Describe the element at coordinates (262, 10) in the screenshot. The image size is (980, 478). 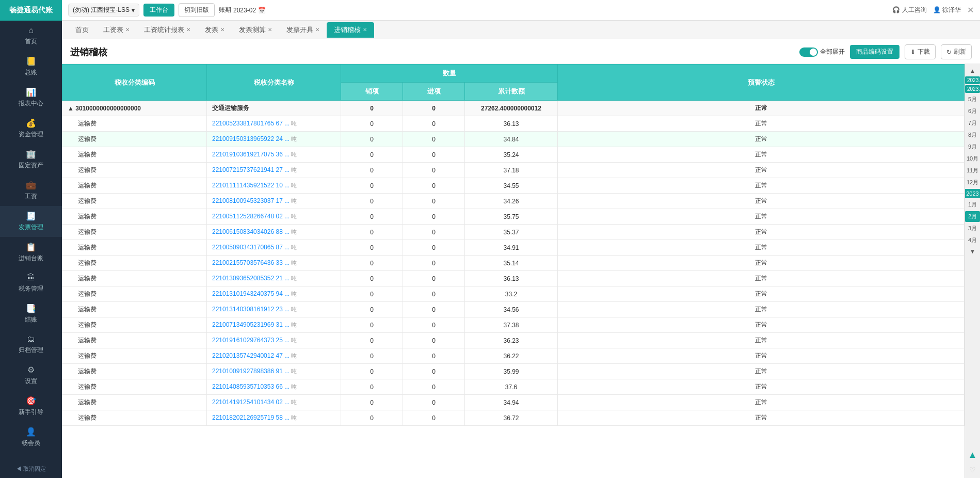
I see `calendar-icon: 📅` at that location.